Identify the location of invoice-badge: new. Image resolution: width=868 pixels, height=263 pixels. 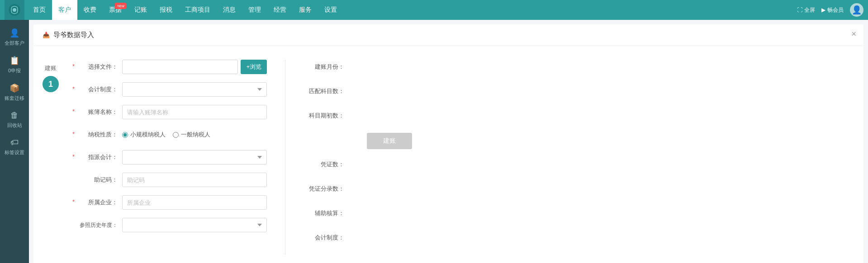
(120, 6).